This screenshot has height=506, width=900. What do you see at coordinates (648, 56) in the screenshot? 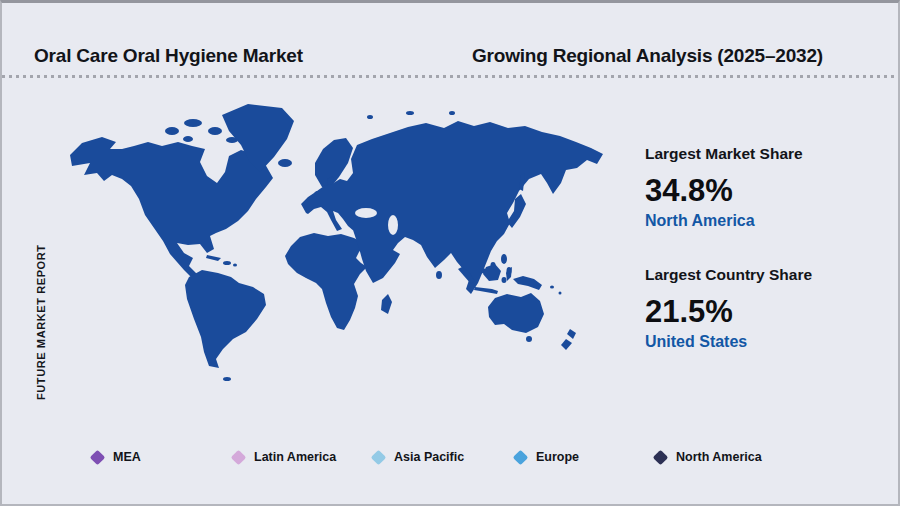
I see `subtitle-regional-analysis: Growing Regional Analysis (2025–2032)` at bounding box center [648, 56].